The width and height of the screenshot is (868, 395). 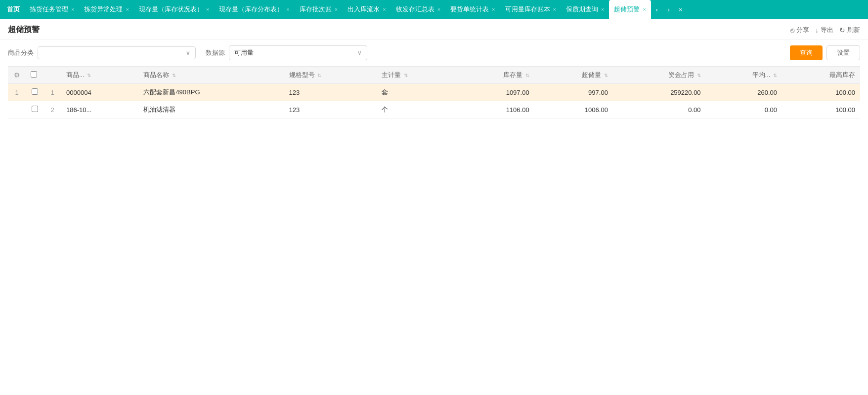 I want to click on datasource-chevron-down-icon: ∨, so click(x=360, y=53).